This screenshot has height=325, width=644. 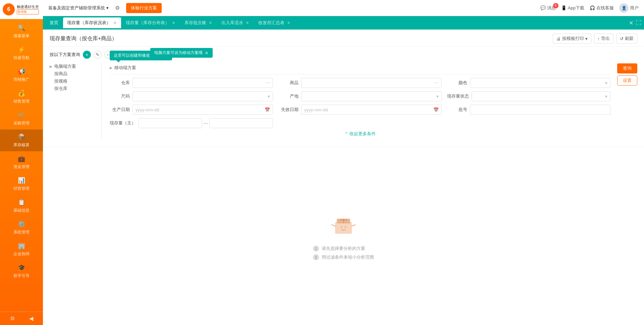 I want to click on sidebar-item-search: 🔍 搜索菜单, so click(x=21, y=32).